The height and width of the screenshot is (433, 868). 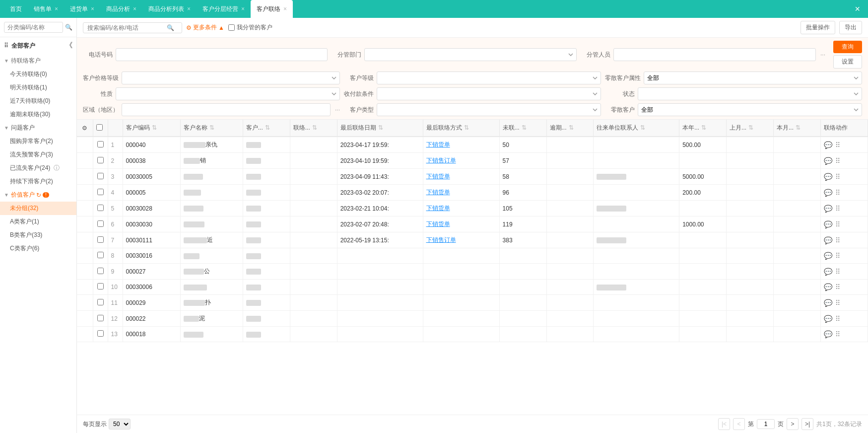 I want to click on person-input, so click(x=715, y=55).